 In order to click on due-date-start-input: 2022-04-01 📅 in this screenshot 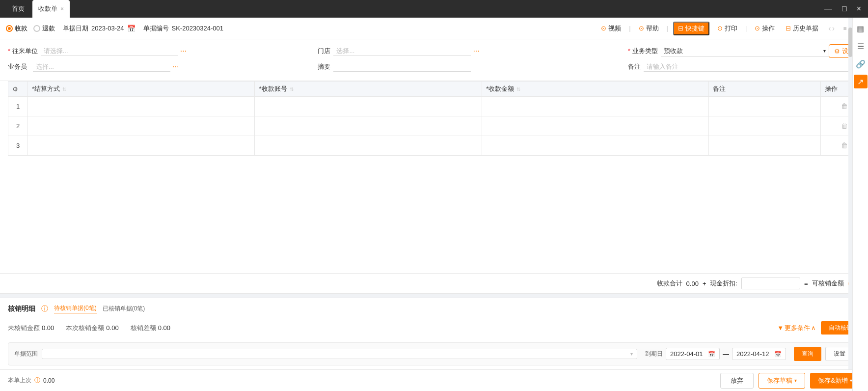, I will do `click(693, 354)`.